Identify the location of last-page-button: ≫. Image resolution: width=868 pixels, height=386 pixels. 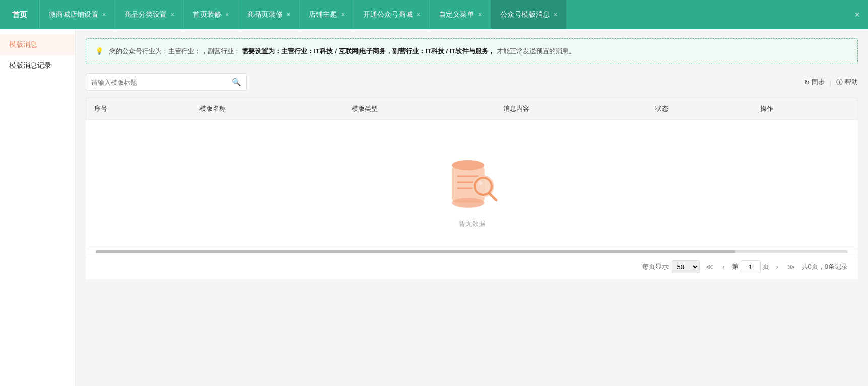
(791, 267).